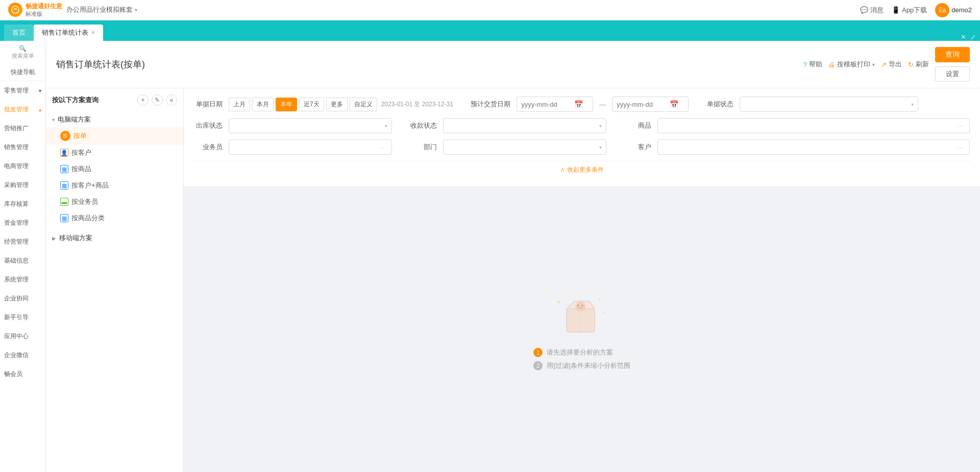 Image resolution: width=980 pixels, height=472 pixels. What do you see at coordinates (310, 147) in the screenshot?
I see `salesperson-select: ···` at bounding box center [310, 147].